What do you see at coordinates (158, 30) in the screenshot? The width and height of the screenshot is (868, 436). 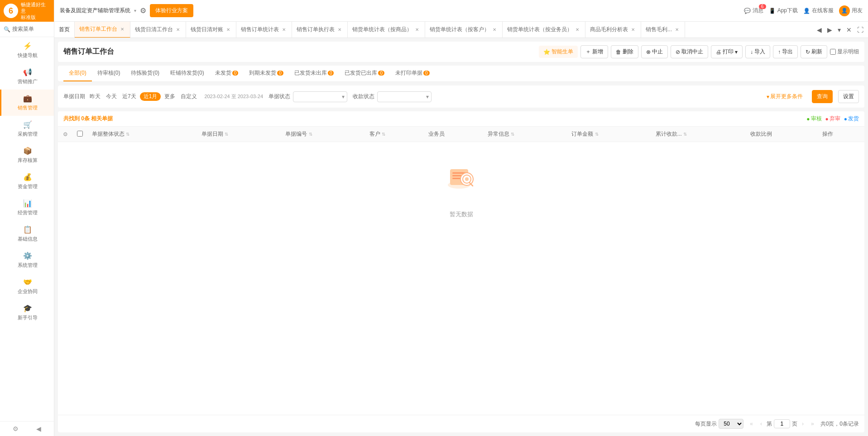 I see `tab-cash-daily: 钱货日清工作台 ✕` at bounding box center [158, 30].